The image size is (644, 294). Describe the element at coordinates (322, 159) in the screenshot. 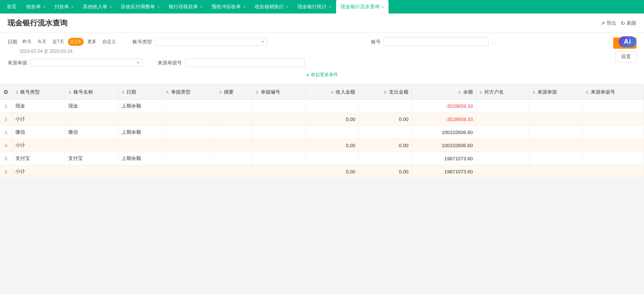

I see `table-row: 5 支付宝 支付宝 上期余额 19871073.60` at that location.